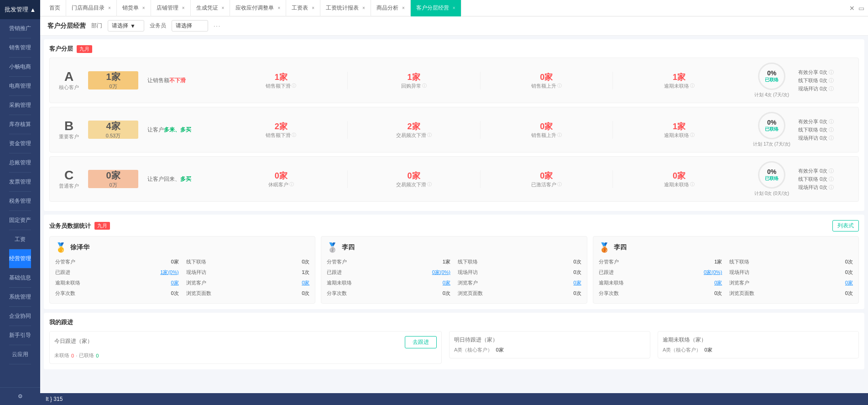  I want to click on tiers-header: 客户分层 九月, so click(454, 49).